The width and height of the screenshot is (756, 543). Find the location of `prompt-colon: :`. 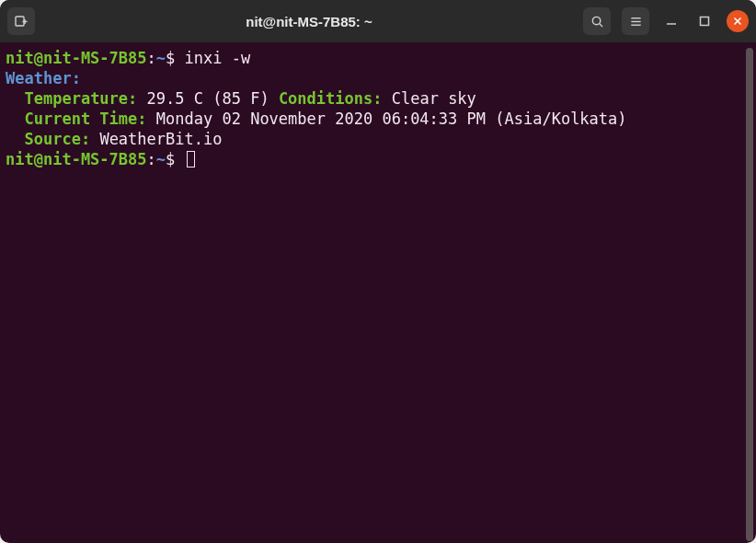

prompt-colon: : is located at coordinates (152, 58).